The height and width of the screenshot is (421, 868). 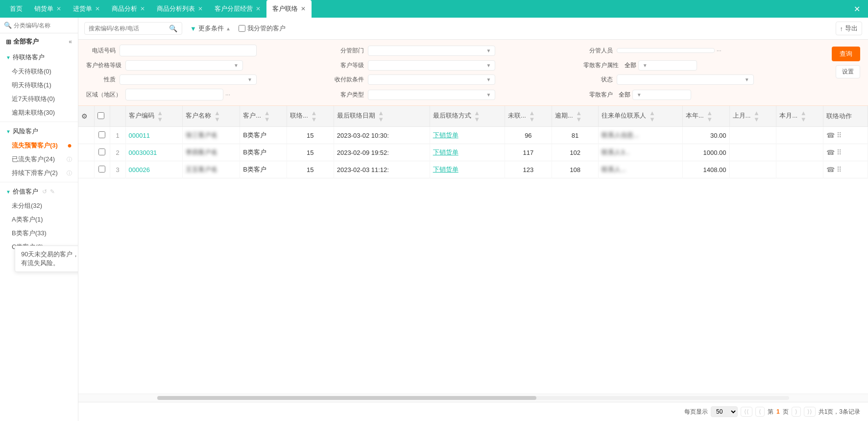 I want to click on col-contact-sort-icon: ▲▼, so click(x=313, y=116).